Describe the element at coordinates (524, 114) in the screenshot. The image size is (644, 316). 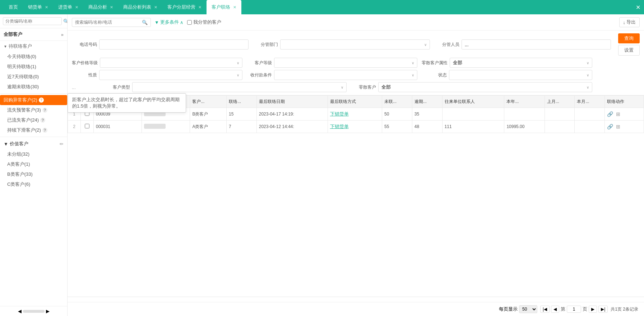
I see `row1-this-year` at that location.